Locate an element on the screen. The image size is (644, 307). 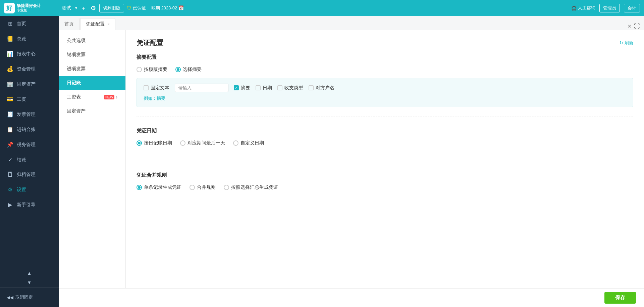
sidebar-item-salary: 💳 工资 is located at coordinates (30, 99).